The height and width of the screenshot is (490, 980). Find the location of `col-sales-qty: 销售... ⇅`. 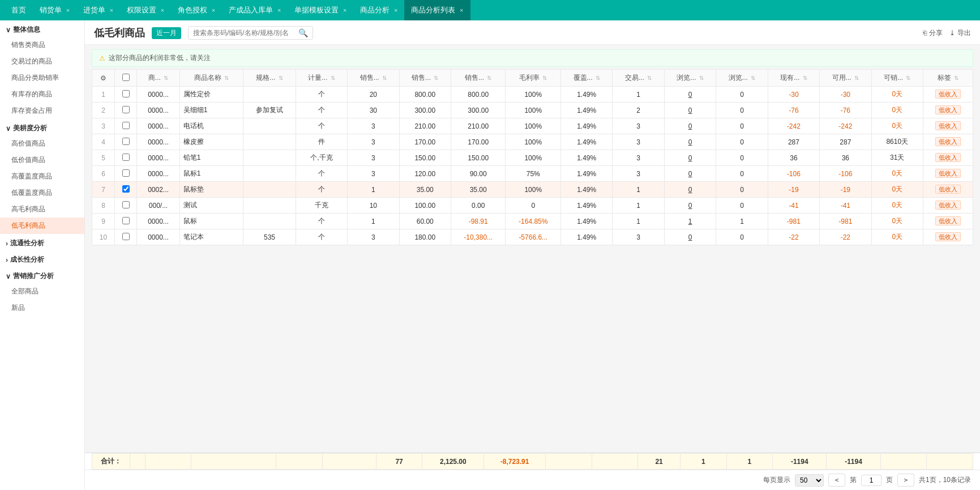

col-sales-qty: 销售... ⇅ is located at coordinates (374, 78).